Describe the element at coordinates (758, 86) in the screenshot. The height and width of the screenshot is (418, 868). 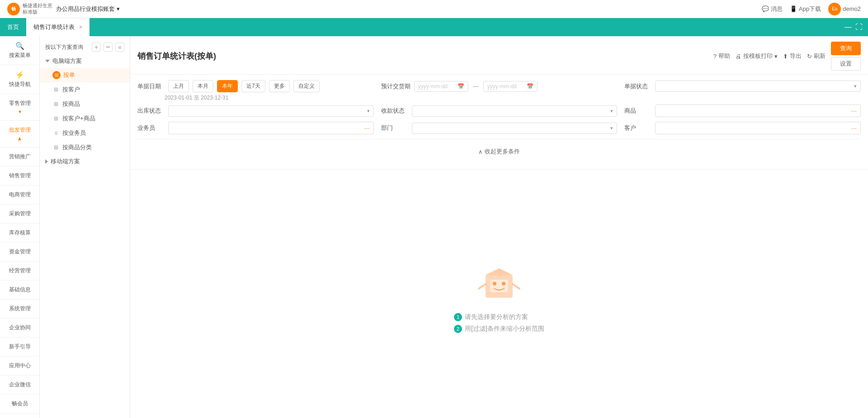
I see `order-status-select: ▾` at that location.